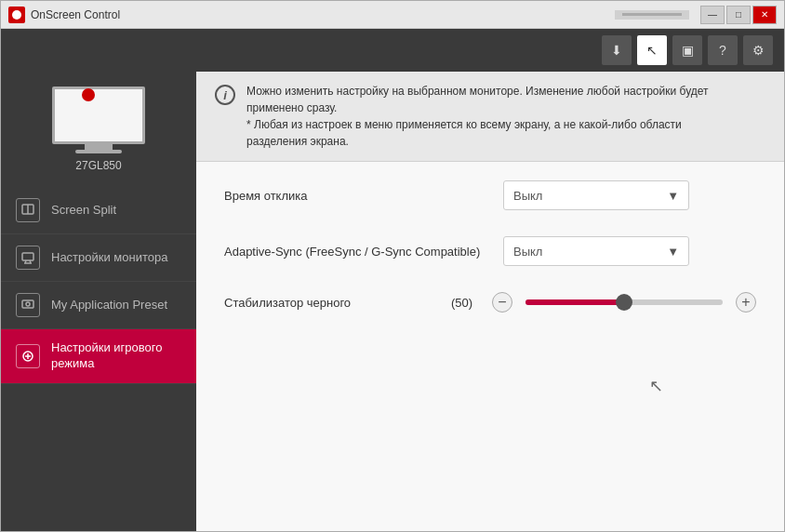 This screenshot has height=532, width=785. What do you see at coordinates (617, 50) in the screenshot?
I see `download-button: ⬇` at bounding box center [617, 50].